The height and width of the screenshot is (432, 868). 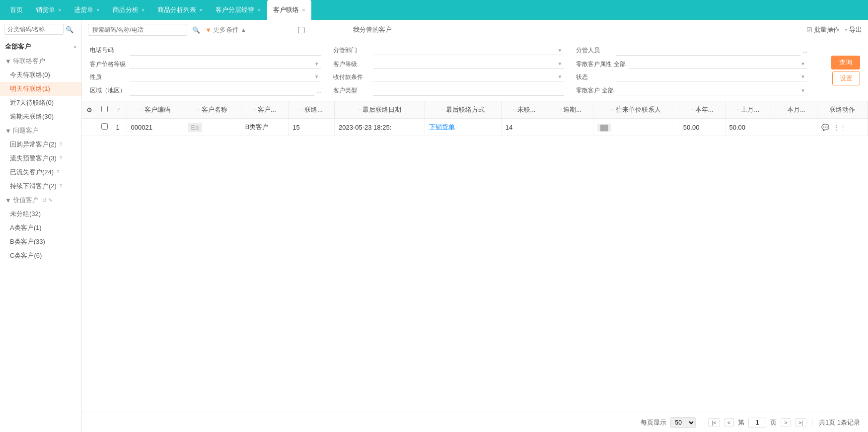 I want to click on select-all-checkbox, so click(x=104, y=109).